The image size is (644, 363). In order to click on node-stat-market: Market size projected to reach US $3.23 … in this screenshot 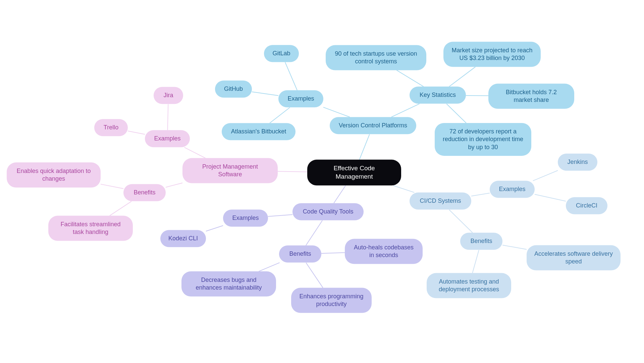, I will do `click(492, 54)`.